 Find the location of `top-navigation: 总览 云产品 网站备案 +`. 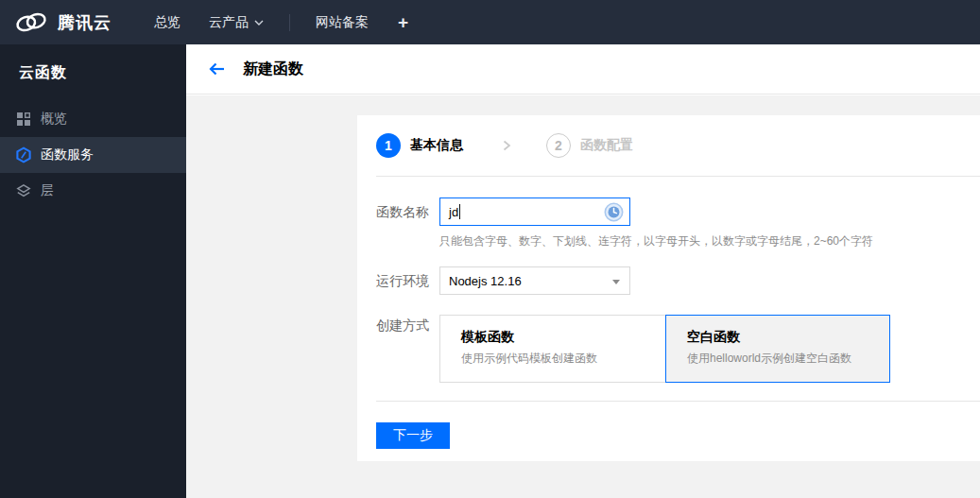

top-navigation: 总览 云产品 网站备案 + is located at coordinates (282, 23).